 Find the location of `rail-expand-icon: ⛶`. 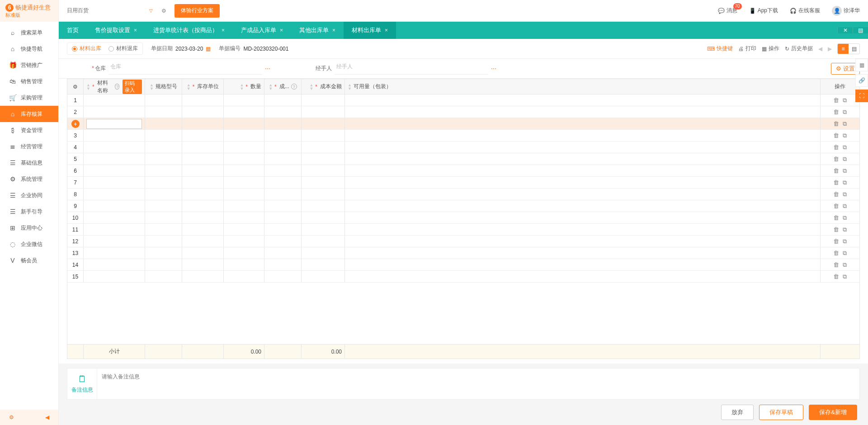

rail-expand-icon: ⛶ is located at coordinates (862, 96).